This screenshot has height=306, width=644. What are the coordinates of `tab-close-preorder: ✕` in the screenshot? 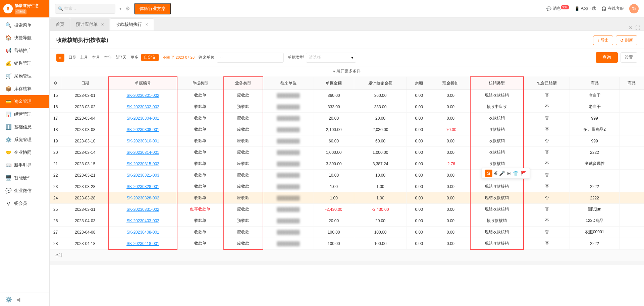 It's located at (103, 25).